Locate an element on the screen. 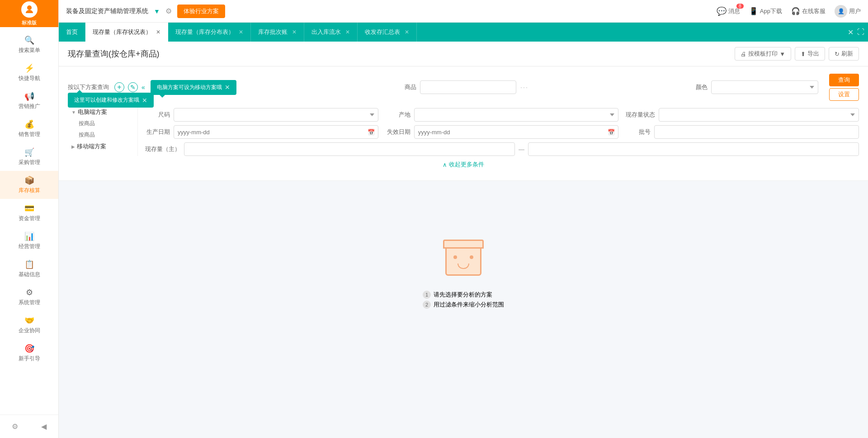 This screenshot has height=438, width=868. sidebar-item-search-menu: 🔍 搜索菜单 is located at coordinates (29, 45).